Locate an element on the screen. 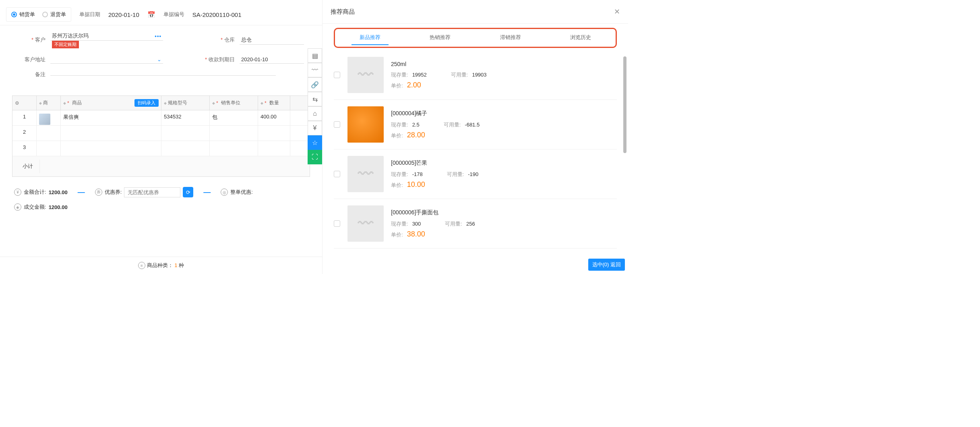 This screenshot has width=980, height=427. stock-value: 2.5 is located at coordinates (416, 125).